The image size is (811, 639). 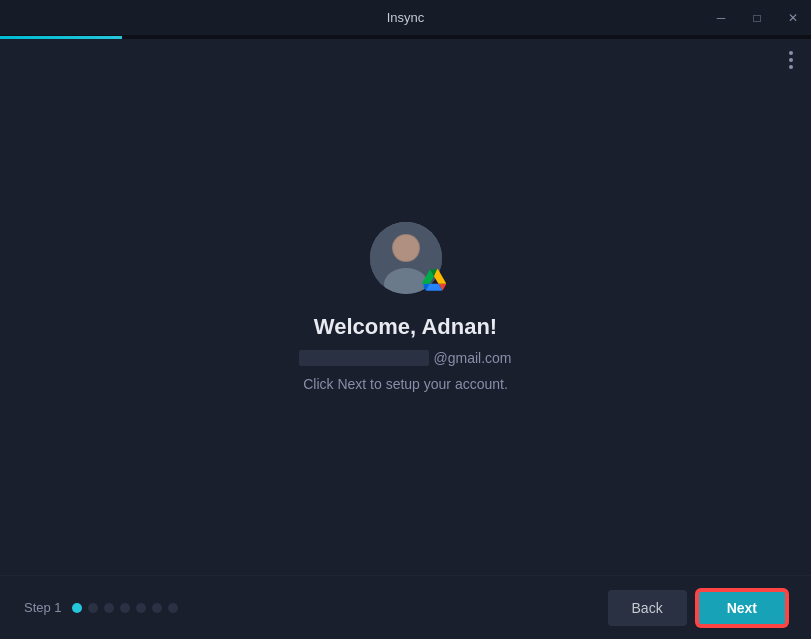 I want to click on avatar-container, so click(x=406, y=258).